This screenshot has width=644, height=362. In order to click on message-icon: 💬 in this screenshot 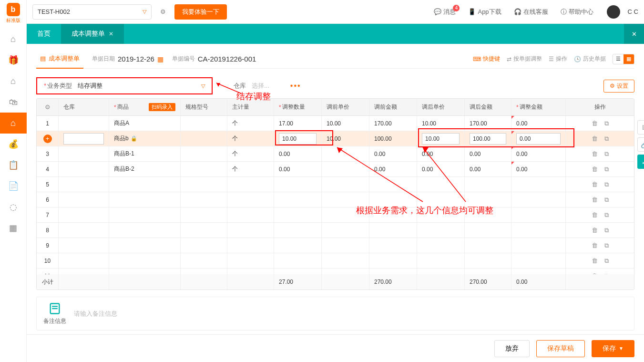, I will do `click(438, 11)`.